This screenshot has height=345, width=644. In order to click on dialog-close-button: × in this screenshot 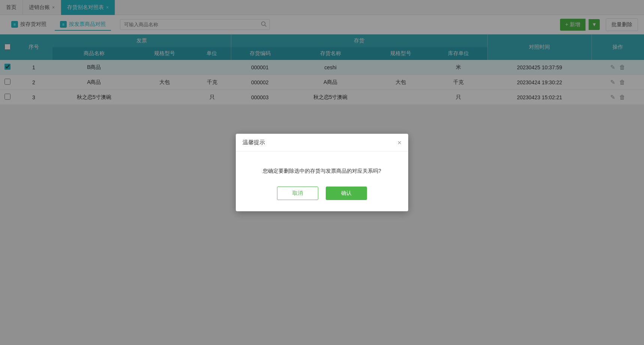, I will do `click(400, 143)`.